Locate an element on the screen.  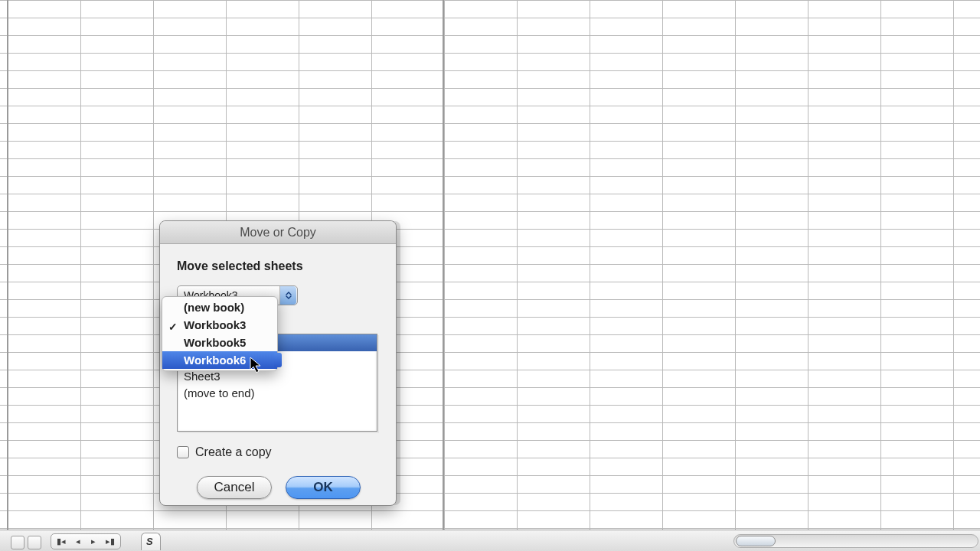
ok-button: OK is located at coordinates (323, 487).